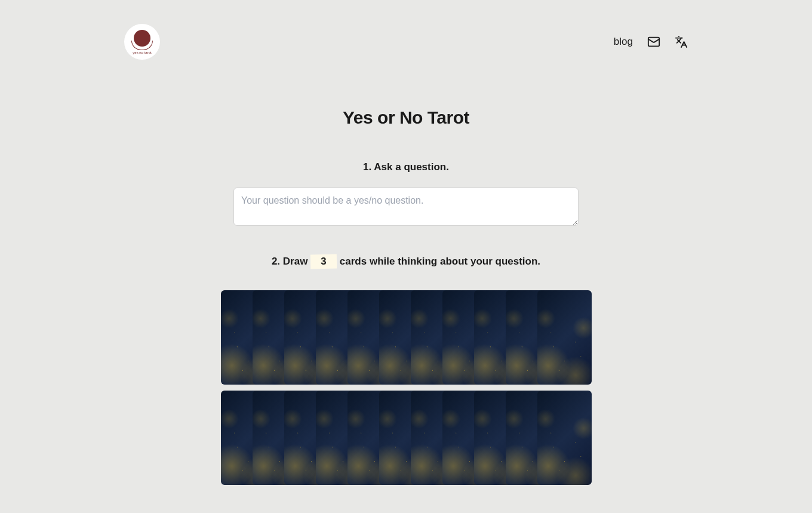  I want to click on logo-text: yes no tarot, so click(142, 53).